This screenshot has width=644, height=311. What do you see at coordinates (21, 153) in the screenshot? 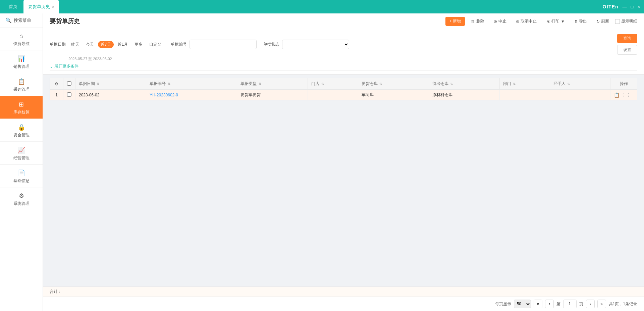
I see `sidebar-item-ops-mgmt: 📈 经营管理` at bounding box center [21, 153].